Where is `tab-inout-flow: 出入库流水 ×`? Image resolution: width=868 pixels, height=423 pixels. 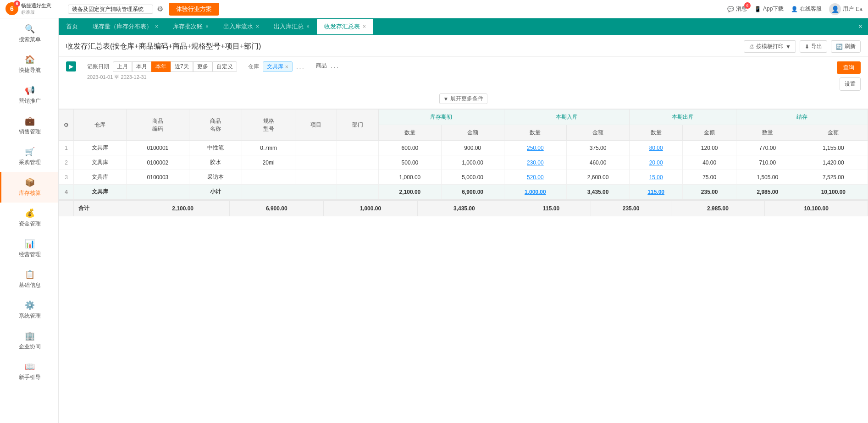
tab-inout-flow: 出入库流水 × is located at coordinates (241, 27).